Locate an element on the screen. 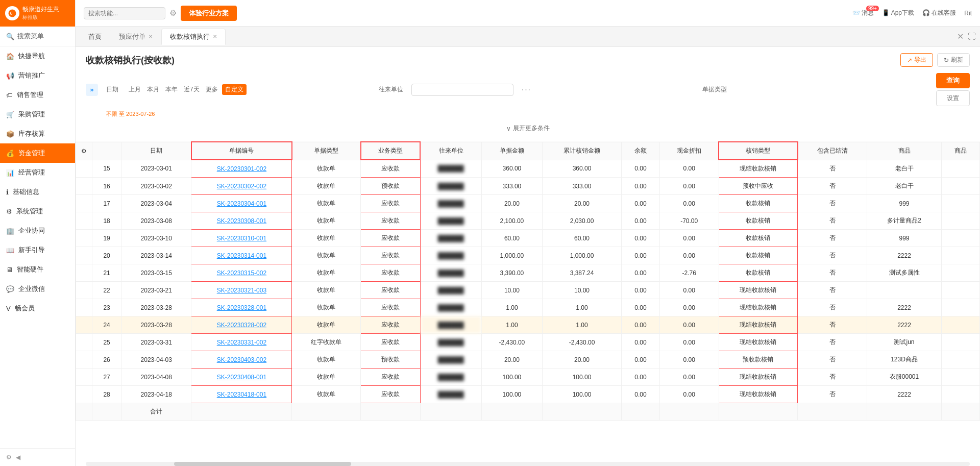 This screenshot has height=466, width=980. date-btn-this-month: 本月 is located at coordinates (153, 90).